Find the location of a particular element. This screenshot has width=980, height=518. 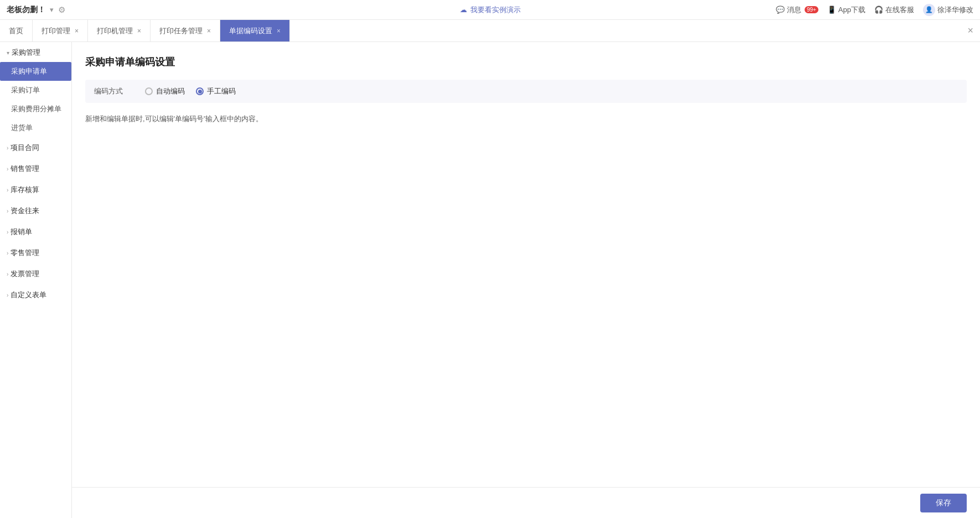

sidebar-group-retail-mgmt: › 零售管理 is located at coordinates (35, 253).